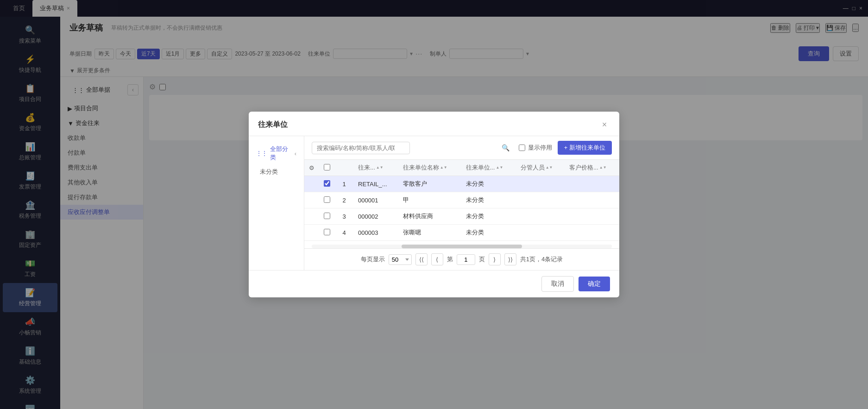 This screenshot has width=868, height=409. What do you see at coordinates (462, 168) in the screenshot?
I see `dialog-table-header-row: ⚙ 往来... ▲▼` at bounding box center [462, 168].